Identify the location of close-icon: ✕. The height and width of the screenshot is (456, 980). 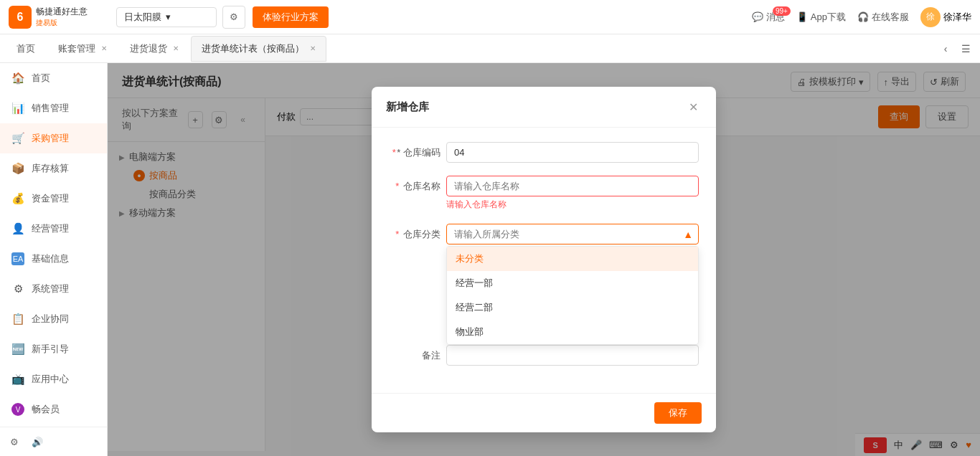
(693, 108).